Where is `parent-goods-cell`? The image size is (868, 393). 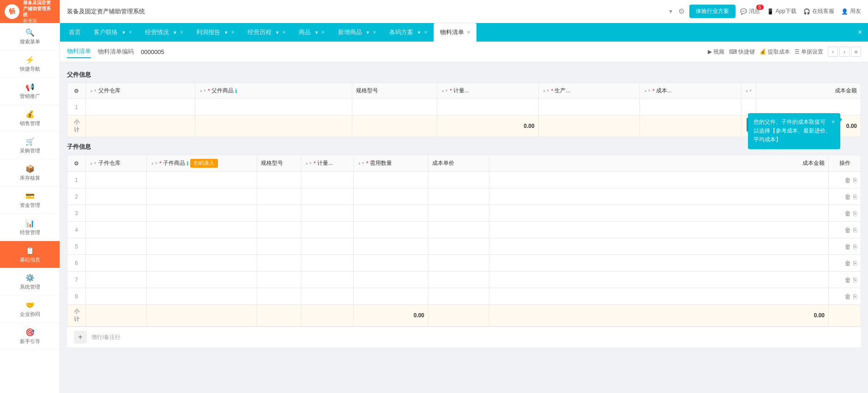
parent-goods-cell is located at coordinates (274, 107).